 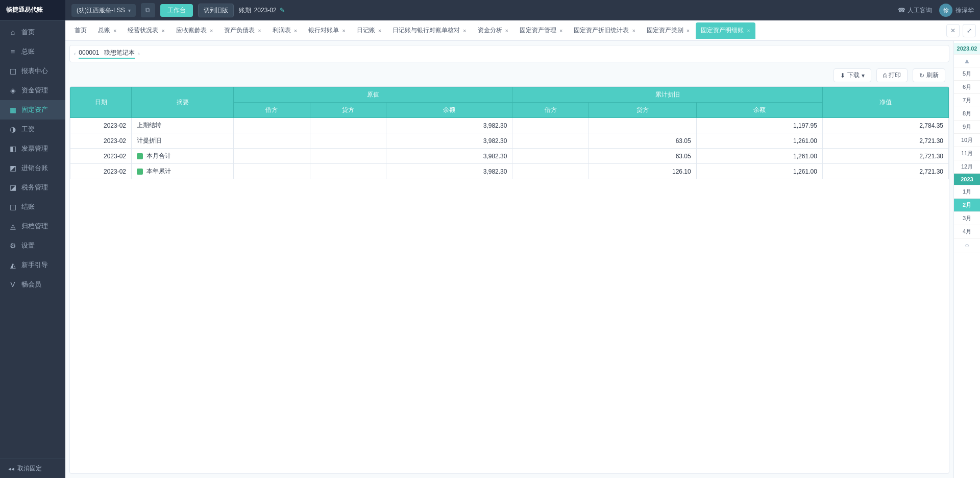 I want to click on tab-asset-mgmt: 固定资产管理 ×, so click(x=541, y=31).